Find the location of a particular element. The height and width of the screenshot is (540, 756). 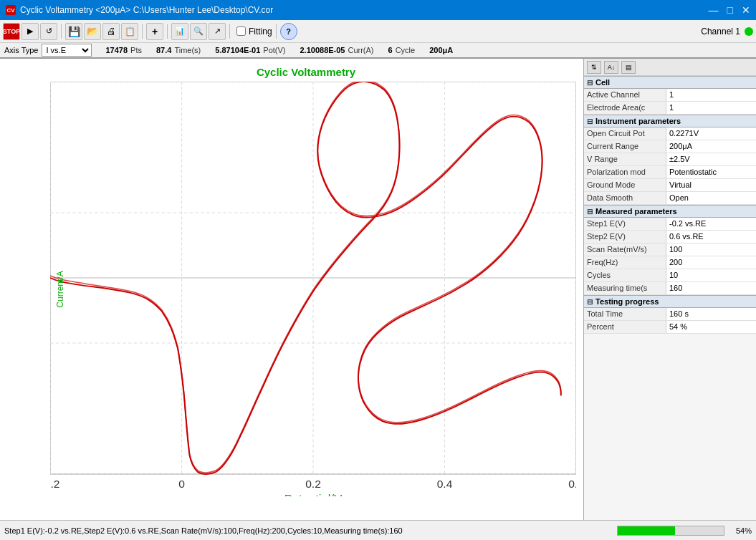

window-title: Cyclic Voltammetry <200μA> C:\Users\Hunt… is located at coordinates (146, 10).